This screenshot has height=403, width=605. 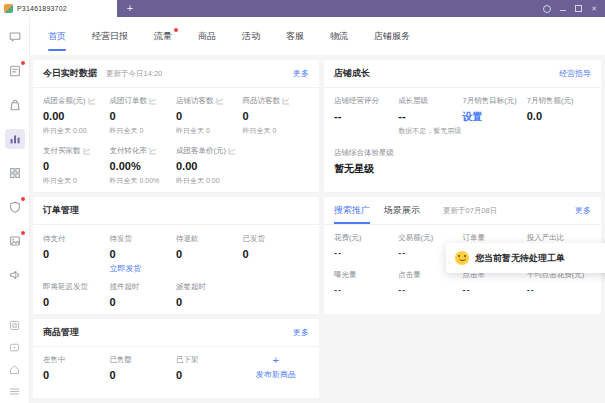 What do you see at coordinates (352, 74) in the screenshot?
I see `card-title: 店铺成长` at bounding box center [352, 74].